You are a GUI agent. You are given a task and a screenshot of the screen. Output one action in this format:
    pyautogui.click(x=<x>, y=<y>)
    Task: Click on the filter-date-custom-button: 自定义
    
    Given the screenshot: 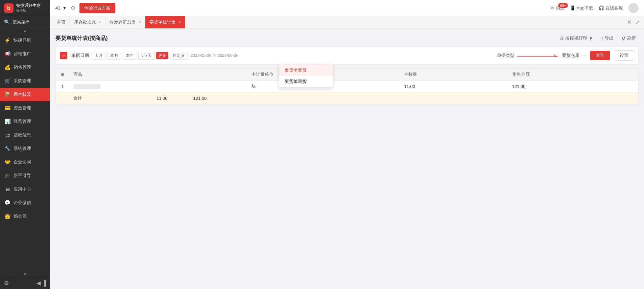 What is the action you would take?
    pyautogui.click(x=179, y=55)
    